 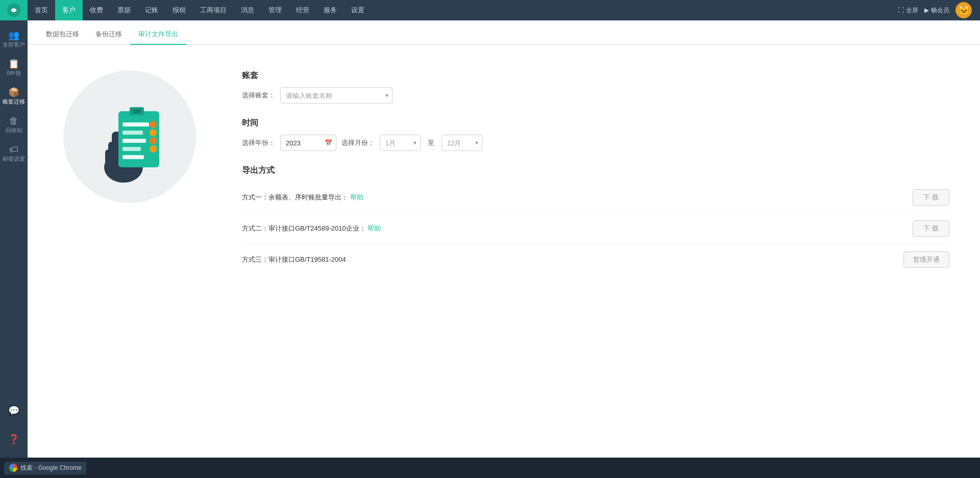 What do you see at coordinates (927, 10) in the screenshot?
I see `vip-icon: ▶` at bounding box center [927, 10].